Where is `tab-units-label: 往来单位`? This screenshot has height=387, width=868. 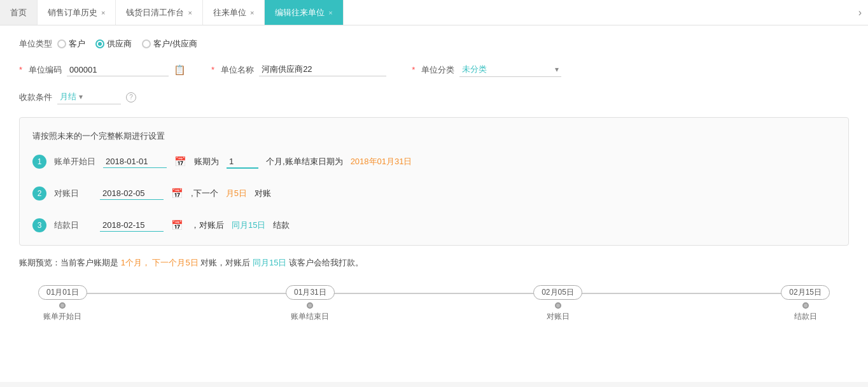
tab-units-label: 往来单位 is located at coordinates (230, 13).